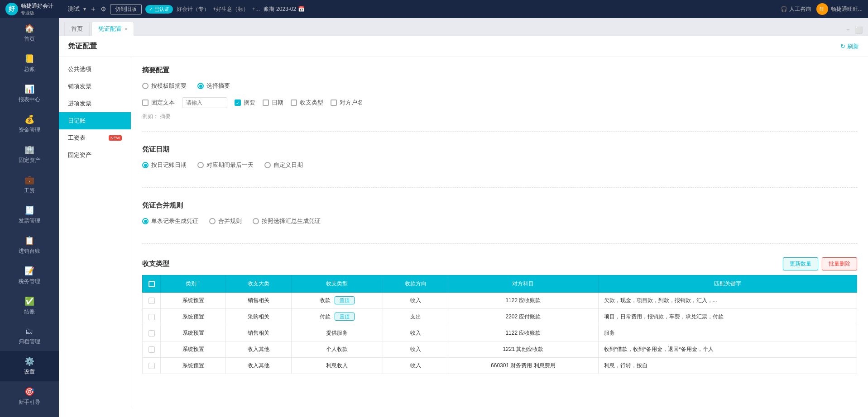 This screenshot has width=868, height=417. What do you see at coordinates (95, 138) in the screenshot?
I see `leftnav-payroll: 工资表 NEW ▾` at bounding box center [95, 138].